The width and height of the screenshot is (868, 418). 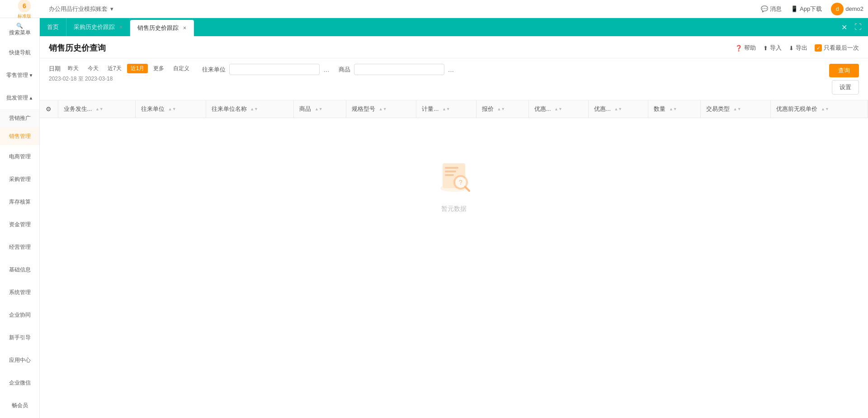 I want to click on retail-chevron: ▼, so click(x=31, y=75).